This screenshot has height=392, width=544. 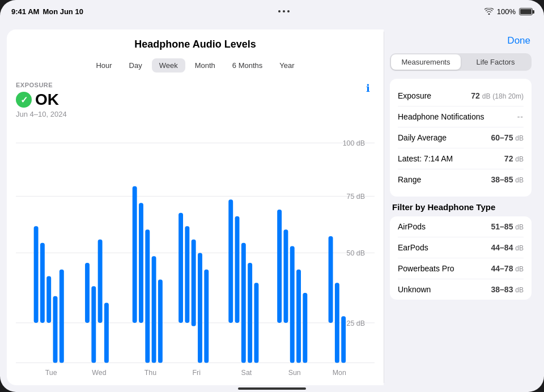 I want to click on filter-value-powerbeats: 44–78 dB, so click(x=507, y=269).